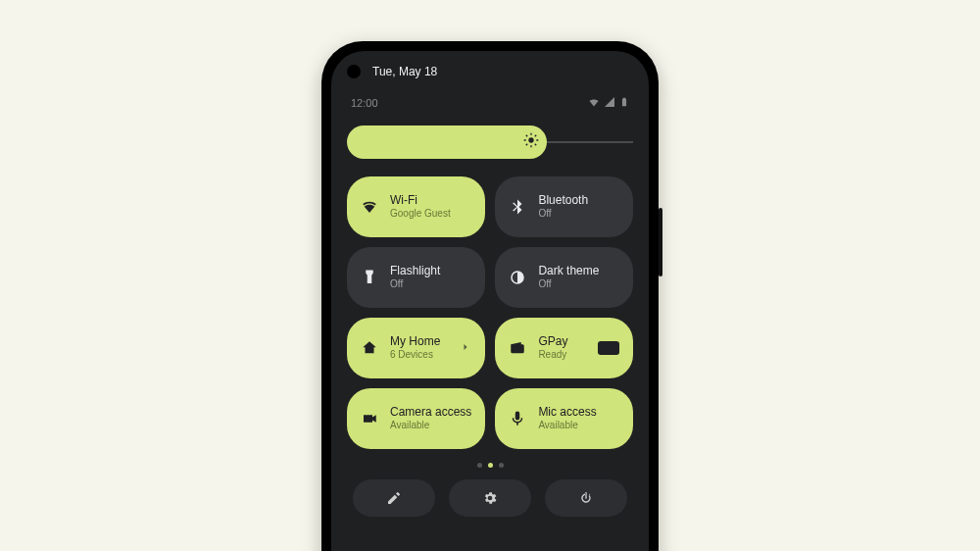 This screenshot has width=980, height=551. Describe the element at coordinates (517, 348) in the screenshot. I see `wallet-icon` at that location.